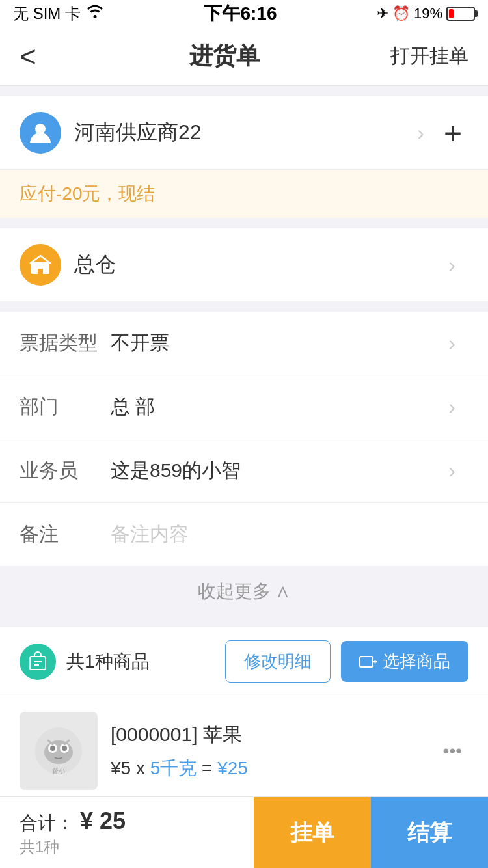  I want to click on open-hang-button: 打开挂单, so click(429, 56).